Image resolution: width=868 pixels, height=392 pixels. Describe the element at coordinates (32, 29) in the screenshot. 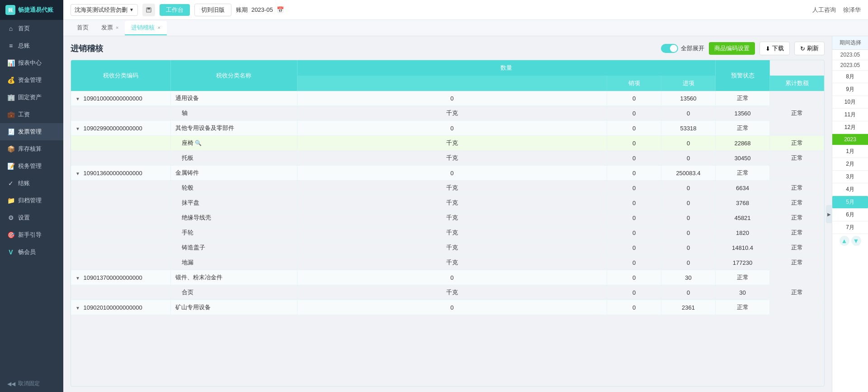

I see `sidebar-item-home: ⌂ 首页` at that location.